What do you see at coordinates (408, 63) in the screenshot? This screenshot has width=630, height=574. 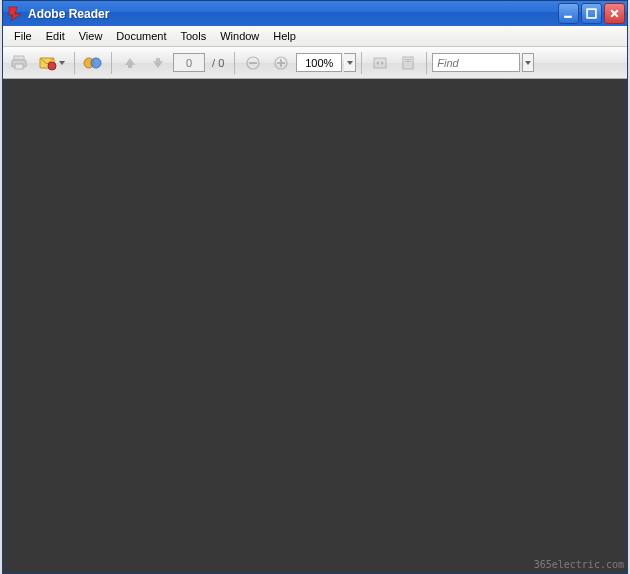 I see `fit-page-button` at bounding box center [408, 63].